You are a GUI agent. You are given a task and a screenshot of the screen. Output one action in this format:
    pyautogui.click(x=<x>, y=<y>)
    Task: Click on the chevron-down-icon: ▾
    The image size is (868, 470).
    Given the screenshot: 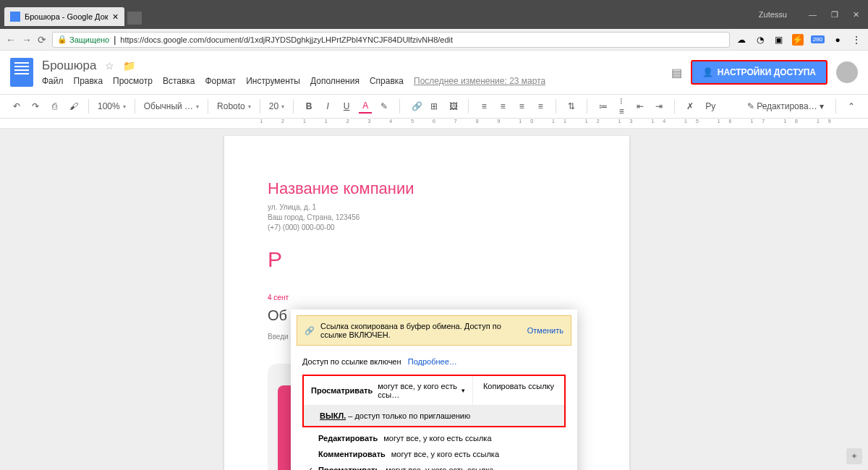 What is the action you would take?
    pyautogui.click(x=463, y=390)
    